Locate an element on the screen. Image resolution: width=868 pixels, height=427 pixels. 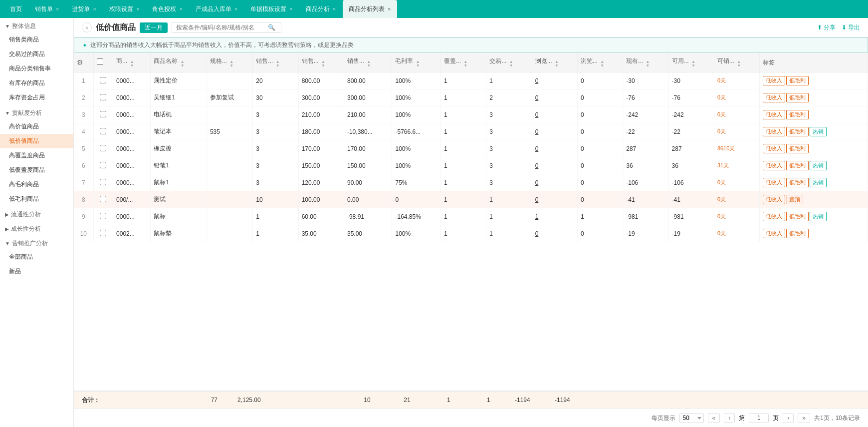
sidebar-group-growth: ▶ 成长性分析 is located at coordinates (37, 228).